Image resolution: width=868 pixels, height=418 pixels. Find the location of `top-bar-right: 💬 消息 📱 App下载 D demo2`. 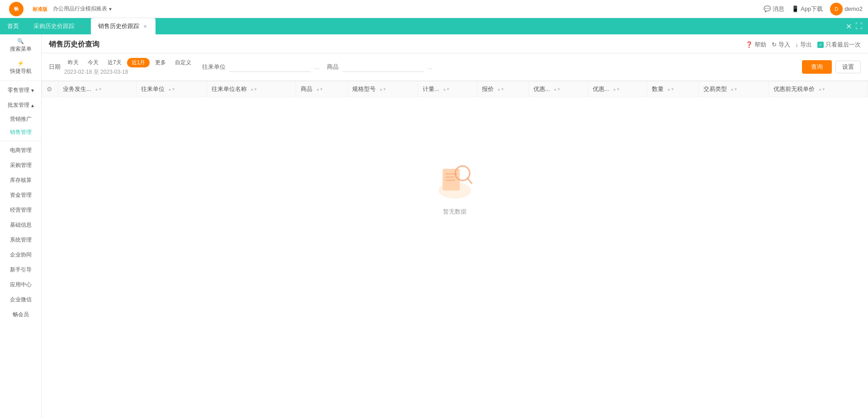

top-bar-right: 💬 消息 📱 App下载 D demo2 is located at coordinates (813, 9).